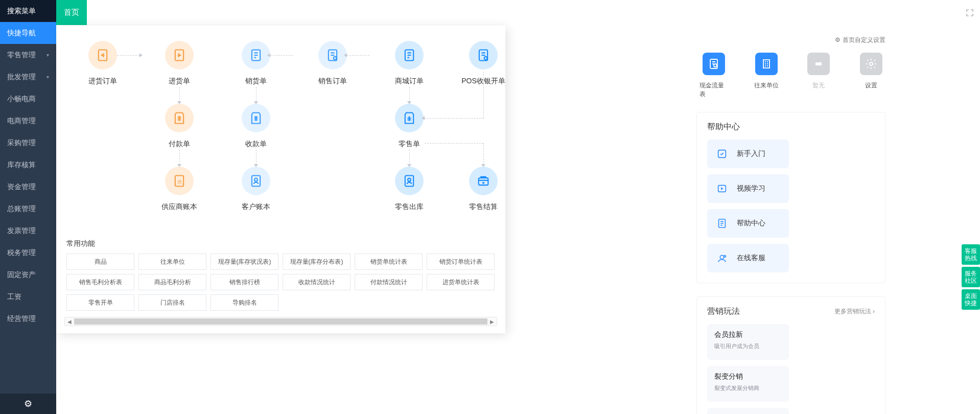 The image size is (980, 414). What do you see at coordinates (333, 63) in the screenshot?
I see `flow-sales-order: 销售订单` at bounding box center [333, 63].